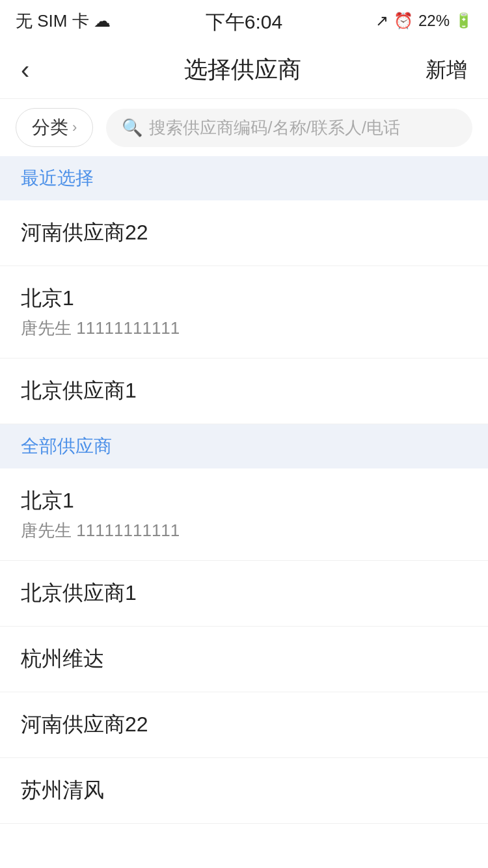 The image size is (488, 868). Describe the element at coordinates (244, 446) in the screenshot. I see `all-section-header: 全部供应商` at that location.